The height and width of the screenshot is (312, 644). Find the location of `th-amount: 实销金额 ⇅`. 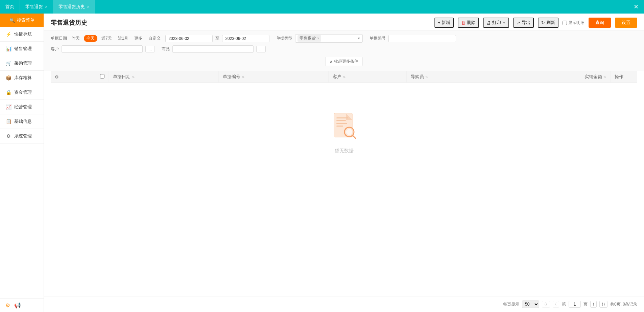

th-amount: 实销金额 ⇅ is located at coordinates (555, 77).